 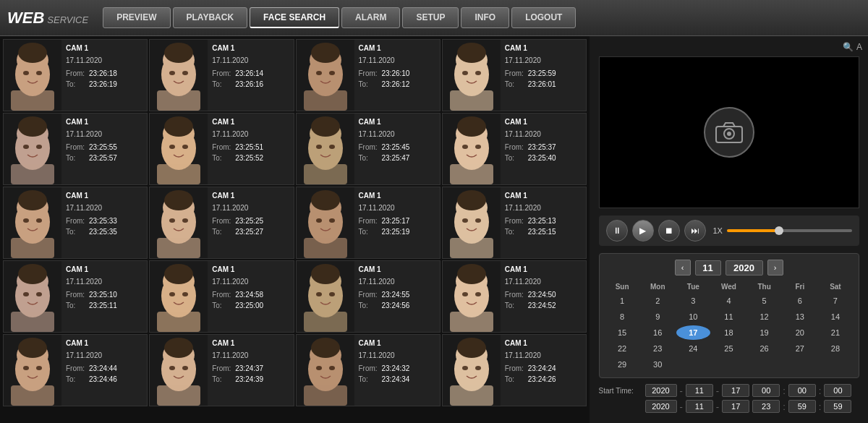 I want to click on cal-day-29: 29, so click(x=622, y=364).